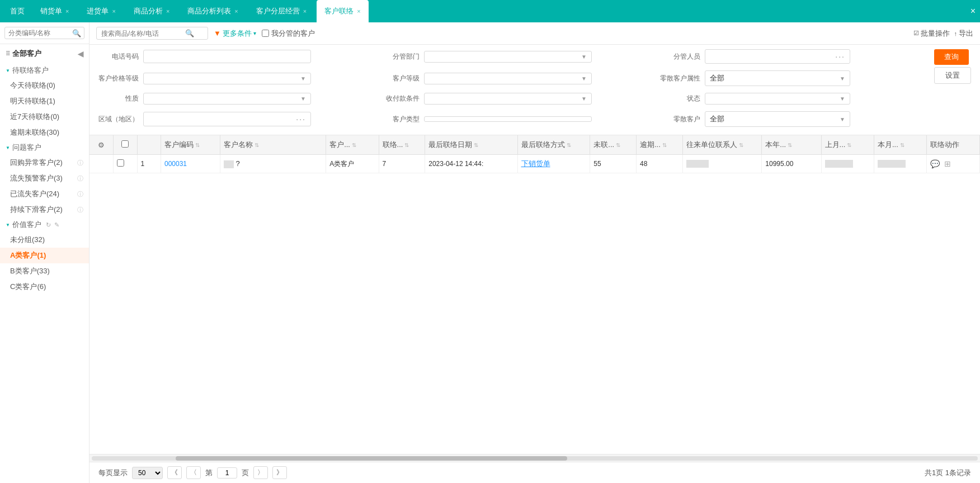  I want to click on scroll-thumb, so click(371, 458).